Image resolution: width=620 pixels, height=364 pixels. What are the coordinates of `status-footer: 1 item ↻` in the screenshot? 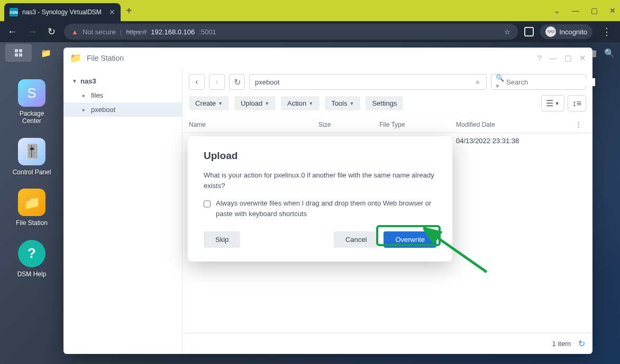 It's located at (387, 343).